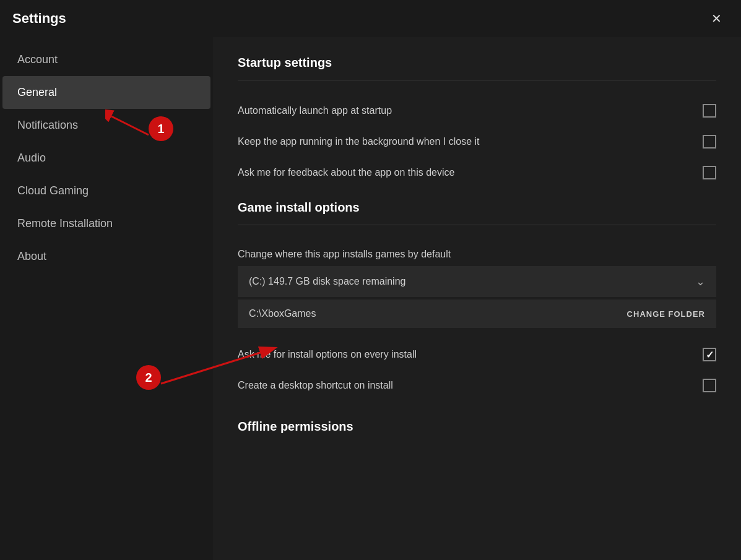 Image resolution: width=741 pixels, height=560 pixels. I want to click on disk-dropdown: (C:) 149.7 GB disk space remaining ⌄, so click(477, 282).